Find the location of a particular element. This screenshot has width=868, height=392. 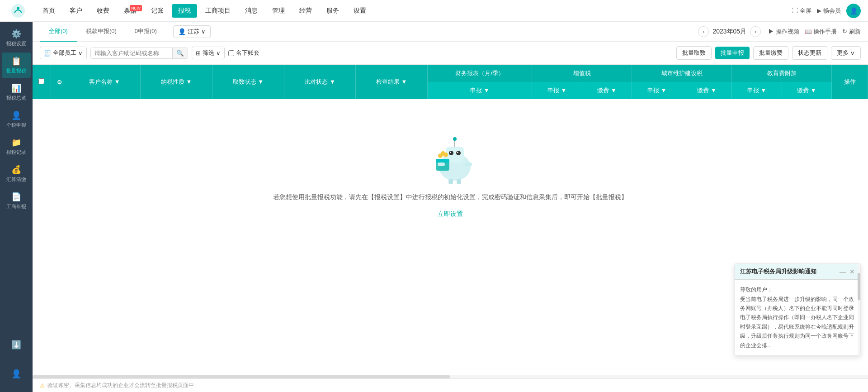

sidebar-item-annual-report: 📄 工商年报 is located at coordinates (16, 201).